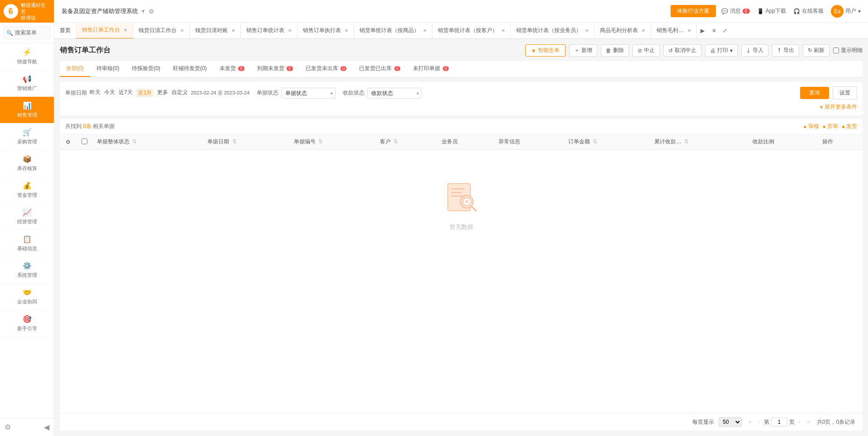 The image size is (868, 436). What do you see at coordinates (27, 57) in the screenshot?
I see `sidebar-item-quick-nav: ⚡ 快捷导航` at bounding box center [27, 57].